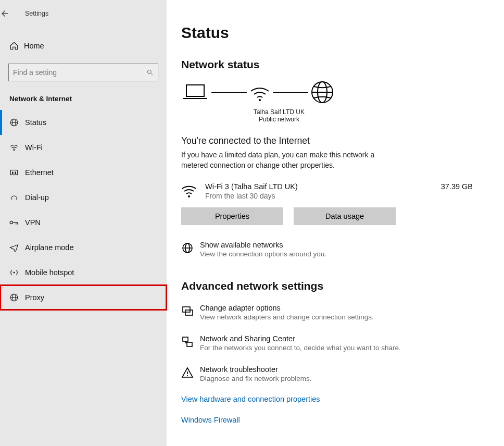 This screenshot has height=446, width=504. What do you see at coordinates (40, 172) in the screenshot?
I see `sidebar-item-label: Ethernet` at bounding box center [40, 172].